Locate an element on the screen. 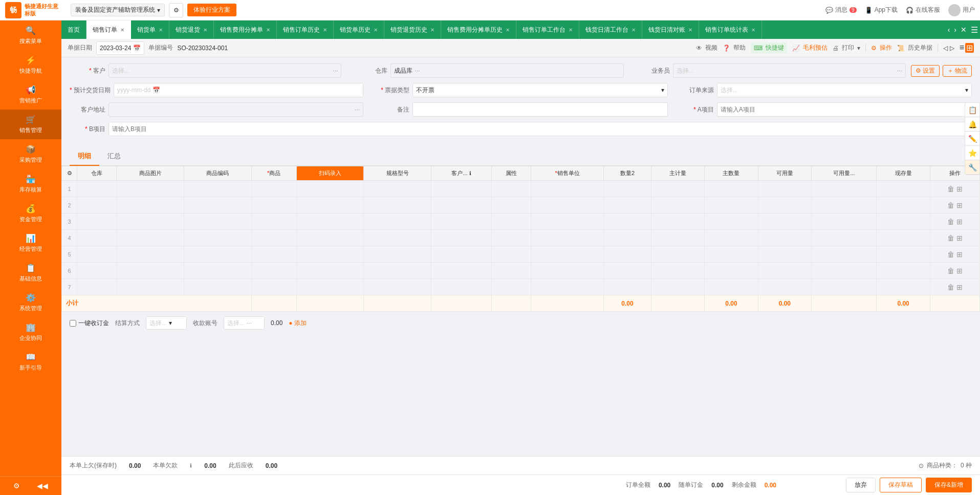  toolbar-shortcut: ⌨快捷键 is located at coordinates (769, 48).